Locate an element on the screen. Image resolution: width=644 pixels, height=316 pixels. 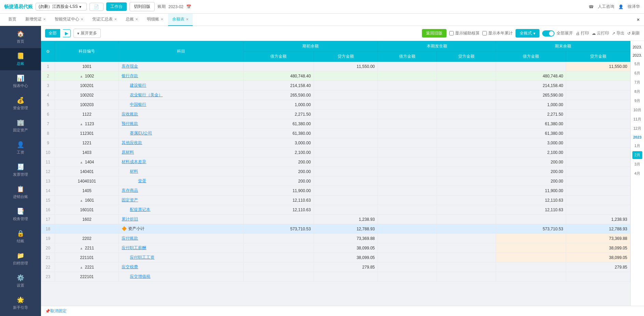
subject-name: 农业银行（美金） is located at coordinates (181, 95).